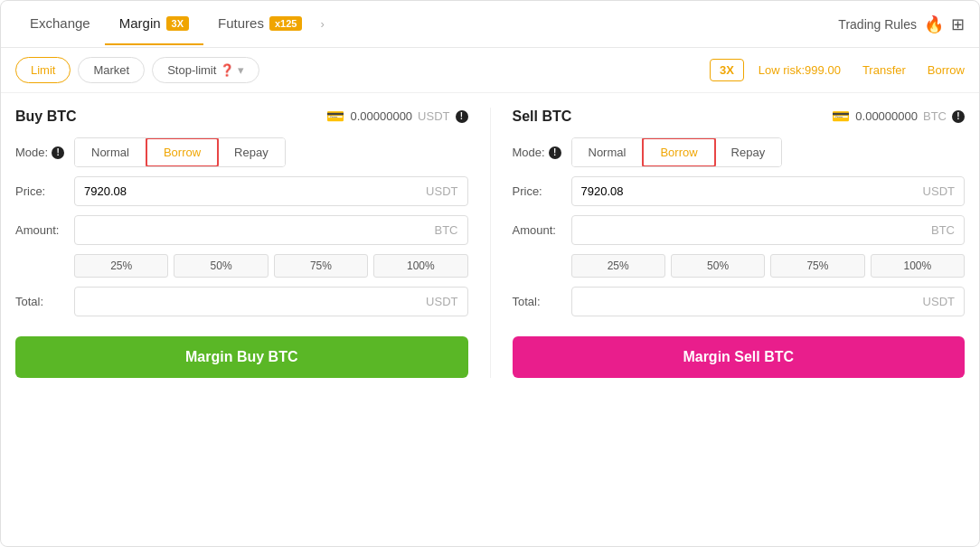  I want to click on risk-text: Low risk:999.00, so click(799, 71).